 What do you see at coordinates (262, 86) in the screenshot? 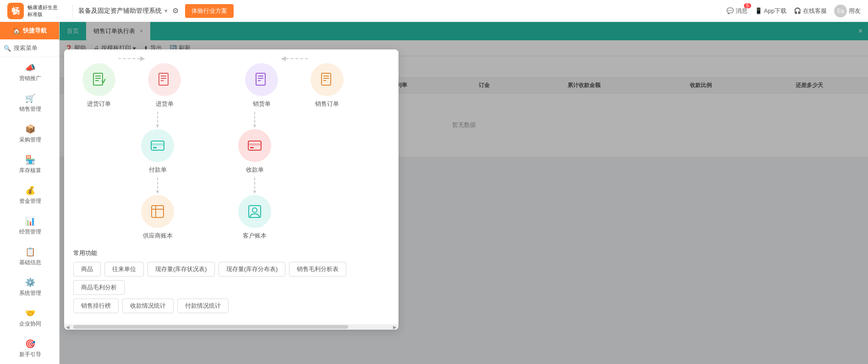
I see `flow-sales-bill: 销货单` at bounding box center [262, 86].